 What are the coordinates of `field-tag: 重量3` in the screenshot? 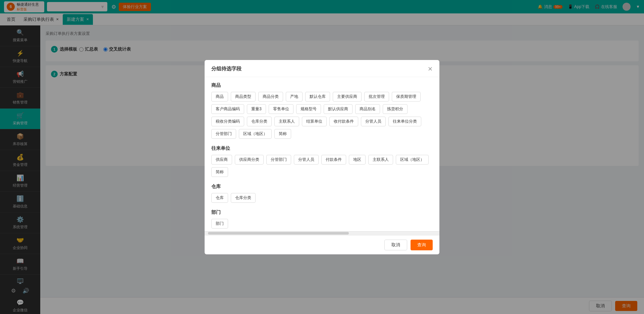 It's located at (256, 109).